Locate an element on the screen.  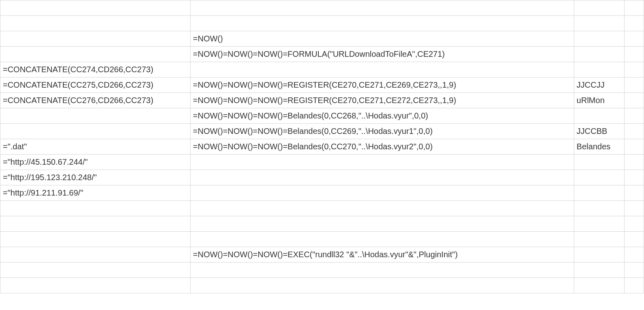
table-row: =CONCATENATE(CC276,CD266,CC273) =NOW()=N… is located at coordinates (322, 101).